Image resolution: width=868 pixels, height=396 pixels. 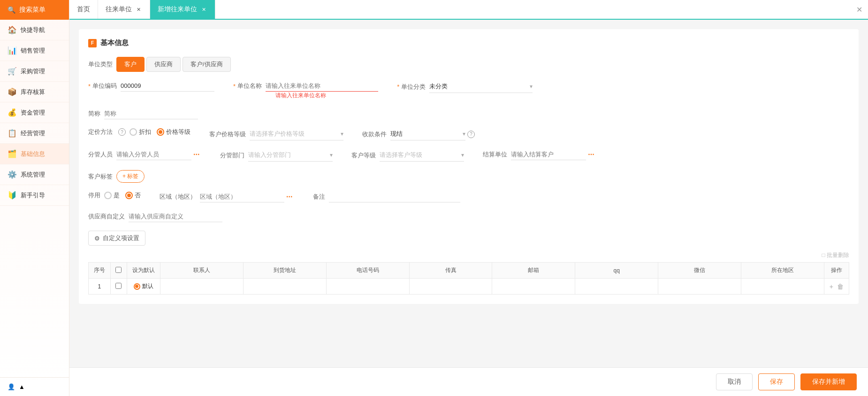 I want to click on sidebar-item-operations: 📋经营管理, so click(x=35, y=133).